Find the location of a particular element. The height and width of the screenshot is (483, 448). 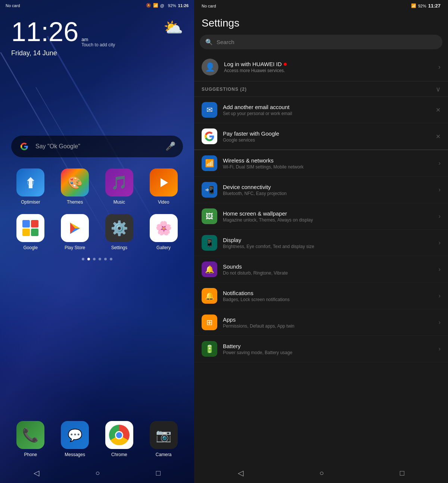

settings-search: 🔍 Search is located at coordinates (321, 42).